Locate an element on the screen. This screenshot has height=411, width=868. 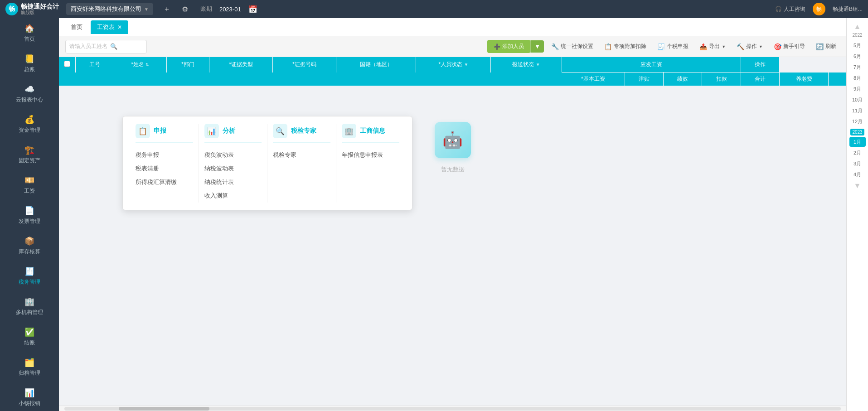
logo-icon: 畅 is located at coordinates (12, 9).